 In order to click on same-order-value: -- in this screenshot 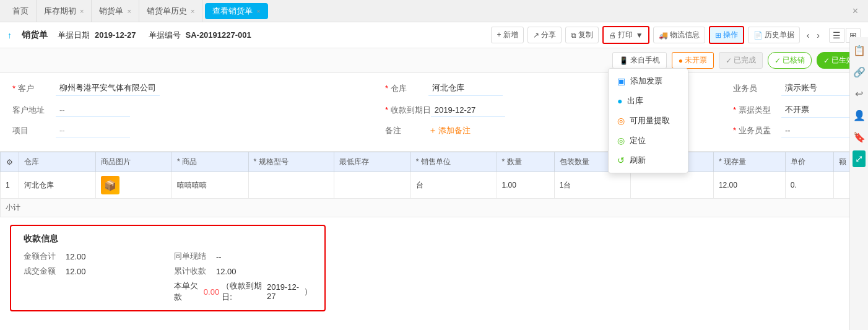, I will do `click(219, 256)`.